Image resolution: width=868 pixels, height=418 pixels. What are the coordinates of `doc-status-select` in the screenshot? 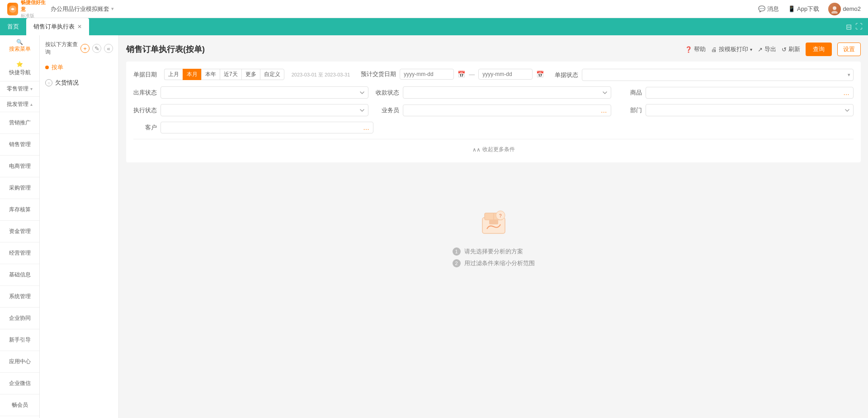 It's located at (713, 75).